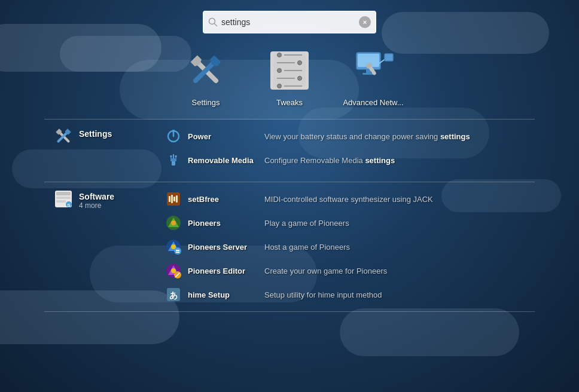  What do you see at coordinates (173, 160) in the screenshot?
I see `usb-icon` at bounding box center [173, 160].